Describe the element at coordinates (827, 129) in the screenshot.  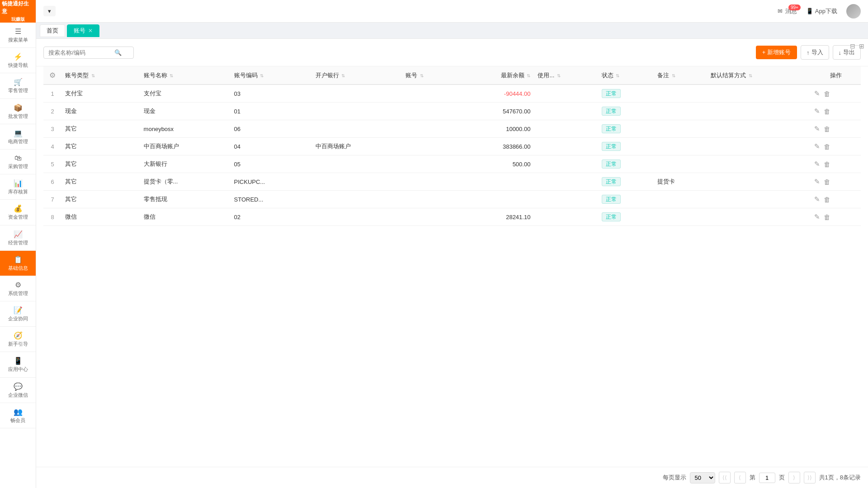
I see `delete-icon-2: 🗑` at that location.